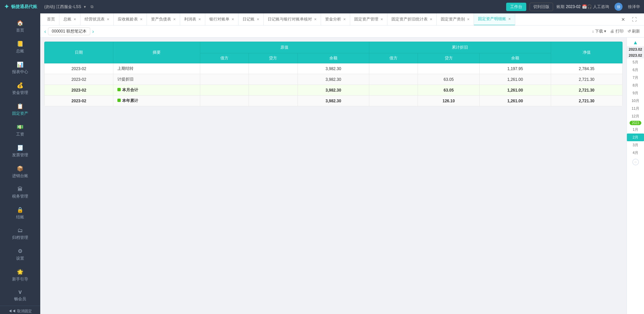 The height and width of the screenshot is (314, 644). I want to click on tab-receivable: 应收账龄表 ✕, so click(130, 19).